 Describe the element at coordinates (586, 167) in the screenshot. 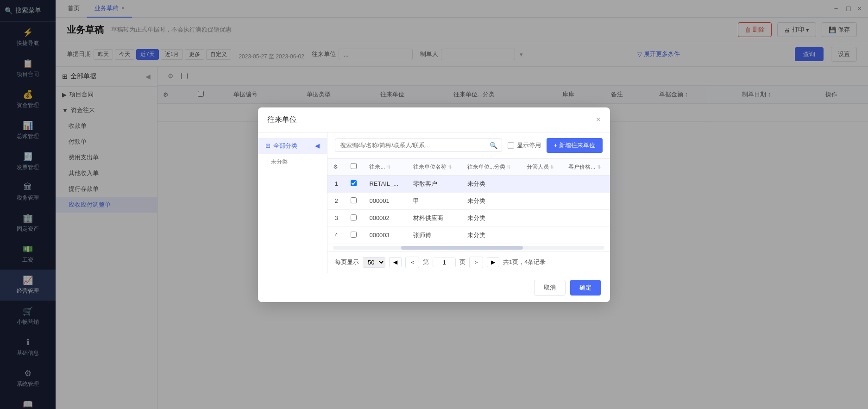

I see `col-price: 客户价格... ⇅` at that location.